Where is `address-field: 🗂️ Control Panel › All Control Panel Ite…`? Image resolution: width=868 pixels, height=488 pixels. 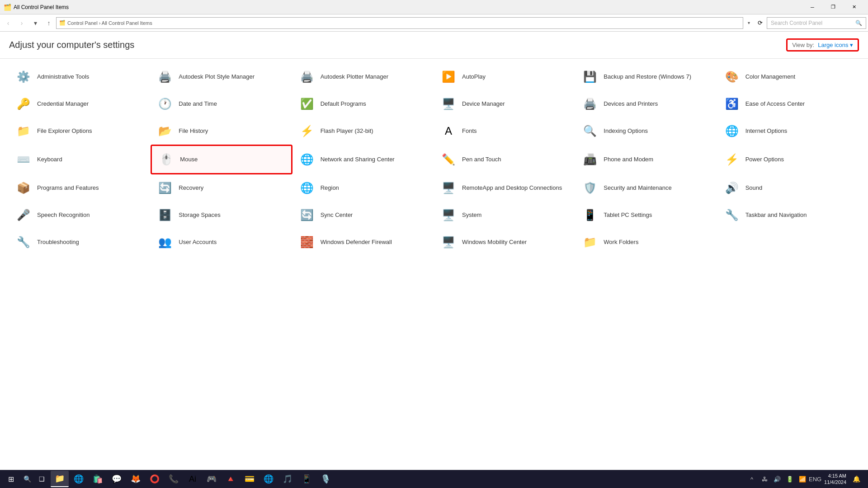
address-field: 🗂️ Control Panel › All Control Panel Ite… is located at coordinates (400, 23).